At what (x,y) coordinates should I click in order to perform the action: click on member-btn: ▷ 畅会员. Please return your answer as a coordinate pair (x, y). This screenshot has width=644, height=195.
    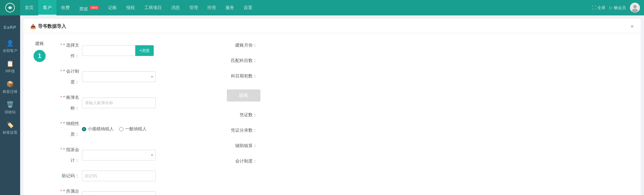
    Looking at the image, I should click on (617, 8).